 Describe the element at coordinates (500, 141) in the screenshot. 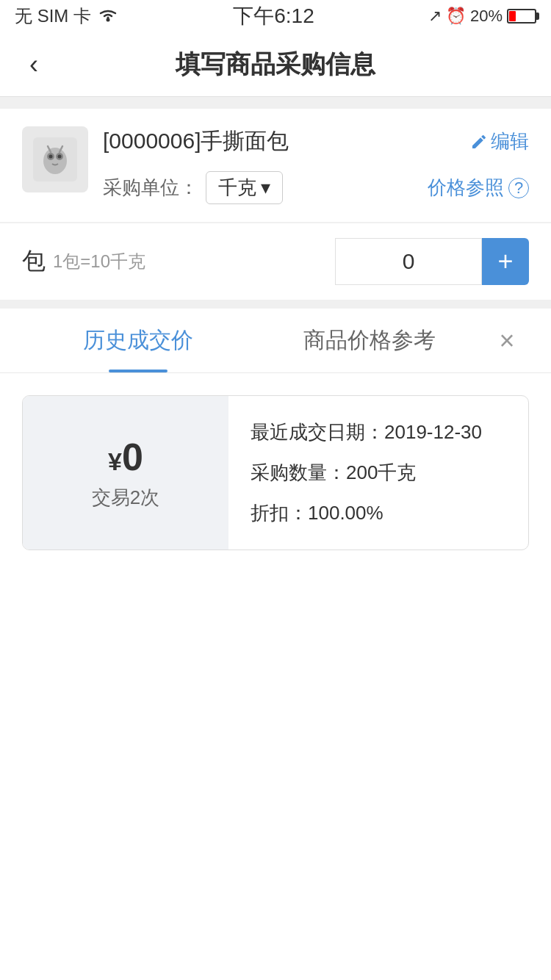

I see `edit-button: 编辑` at that location.